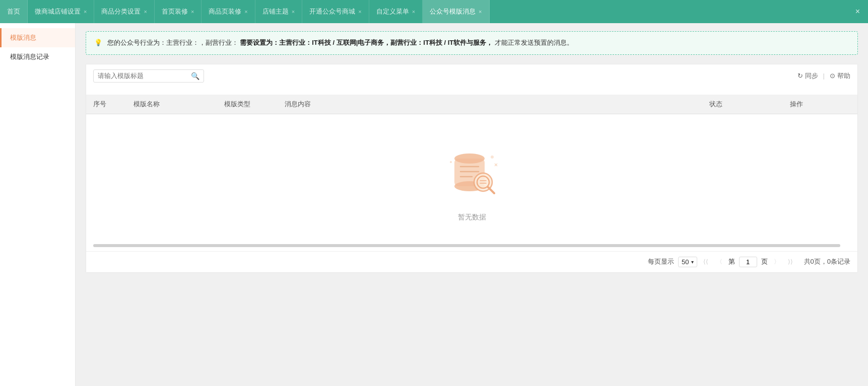 Image resolution: width=868 pixels, height=386 pixels. Describe the element at coordinates (812, 76) in the screenshot. I see `sync-label: 同步` at that location.